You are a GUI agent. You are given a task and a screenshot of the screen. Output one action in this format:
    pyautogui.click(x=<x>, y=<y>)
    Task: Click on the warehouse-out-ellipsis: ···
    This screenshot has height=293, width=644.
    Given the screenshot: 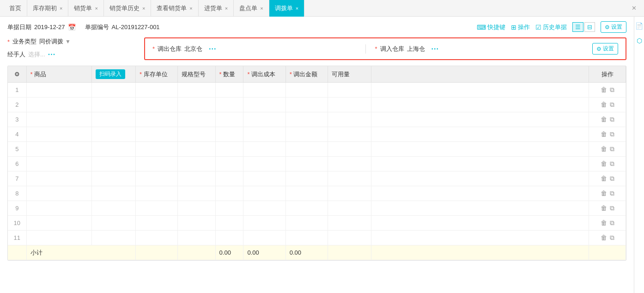 What is the action you would take?
    pyautogui.click(x=213, y=49)
    